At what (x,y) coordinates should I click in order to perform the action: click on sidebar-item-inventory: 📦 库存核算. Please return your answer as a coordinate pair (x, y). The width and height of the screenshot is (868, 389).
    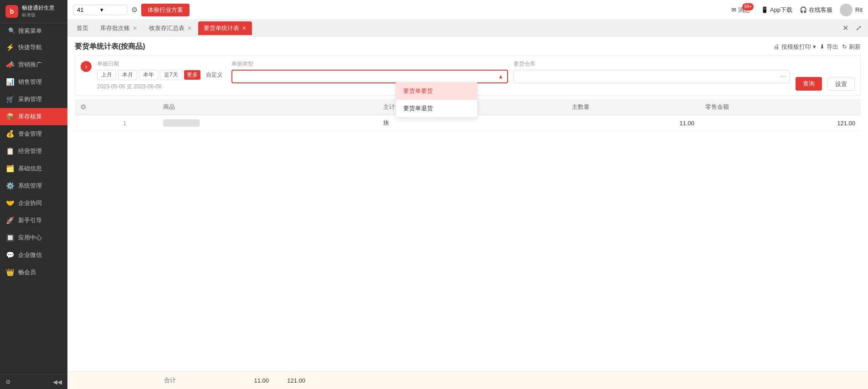
    Looking at the image, I should click on (34, 117).